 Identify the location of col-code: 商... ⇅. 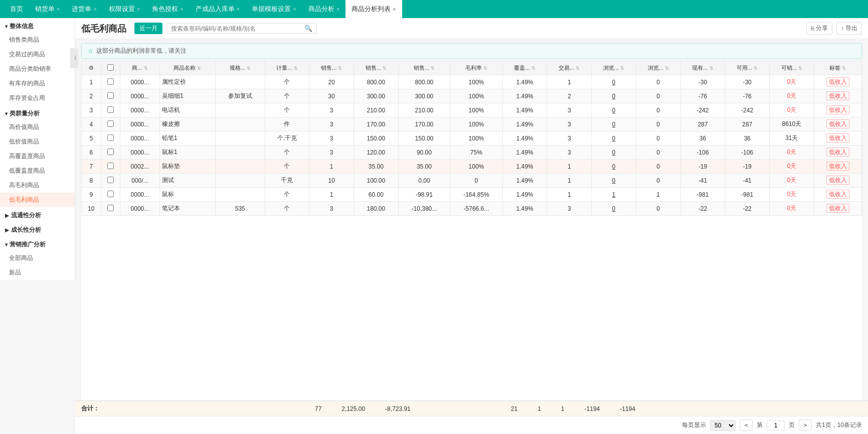
(139, 68).